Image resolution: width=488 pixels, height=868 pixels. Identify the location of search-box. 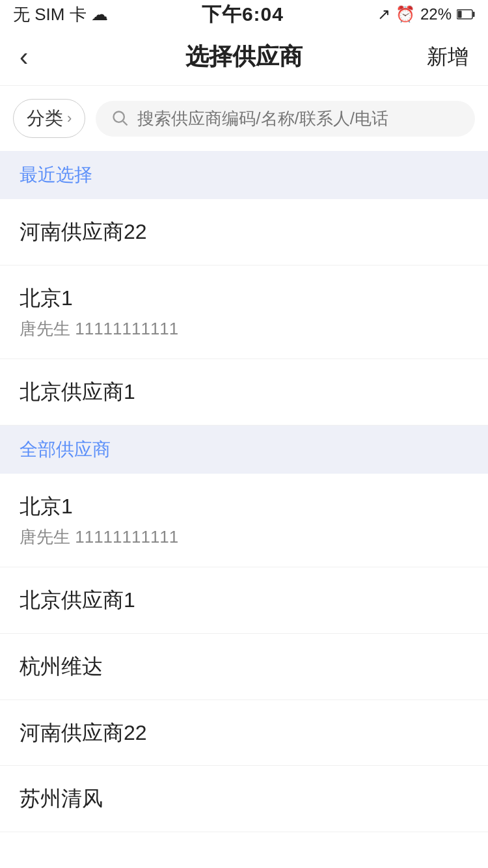
(285, 118).